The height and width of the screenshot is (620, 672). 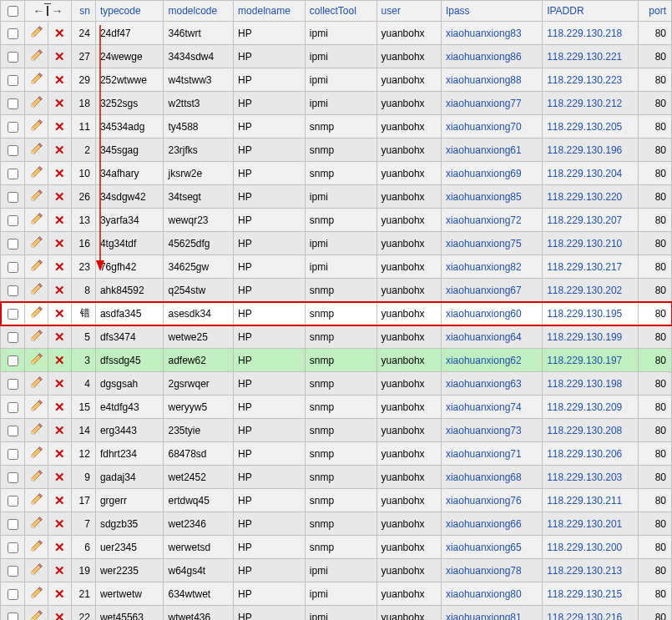 What do you see at coordinates (591, 337) in the screenshot?
I see `cell-ipaddr: 118.229.130.199` at bounding box center [591, 337].